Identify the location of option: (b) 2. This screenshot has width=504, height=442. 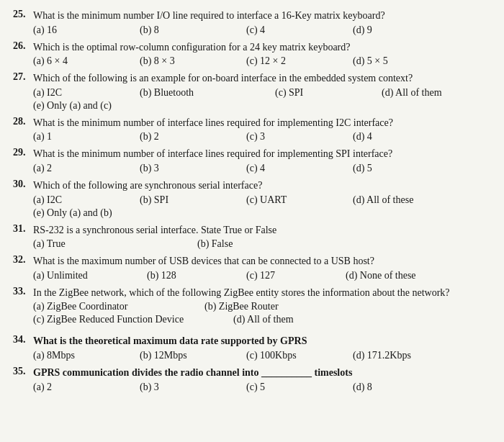
(190, 137).